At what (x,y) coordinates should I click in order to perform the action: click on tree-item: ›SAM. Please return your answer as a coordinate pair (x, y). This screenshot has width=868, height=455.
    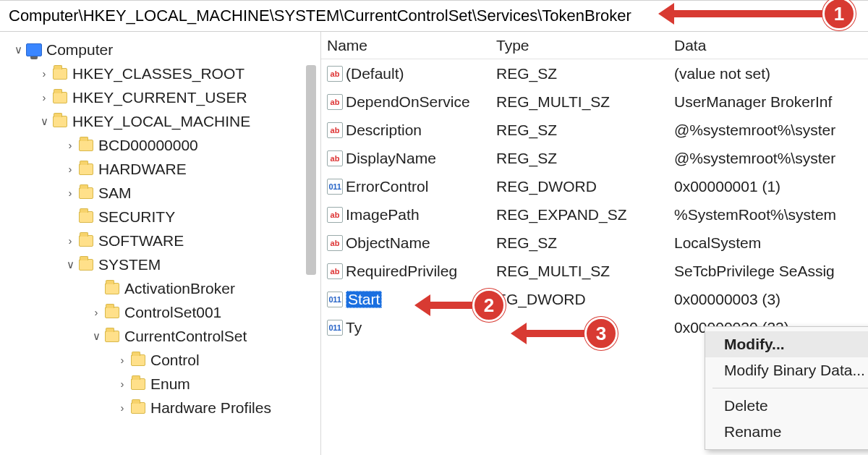
    Looking at the image, I should click on (161, 192).